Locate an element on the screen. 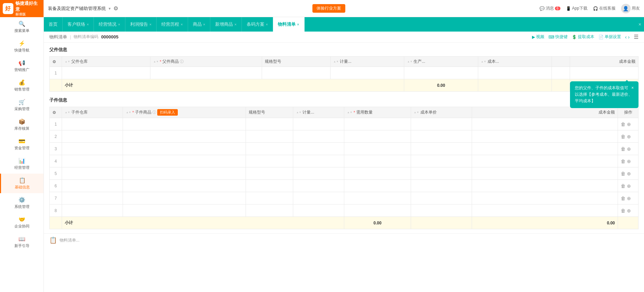 The image size is (644, 292). child-r5-spec is located at coordinates (270, 174).